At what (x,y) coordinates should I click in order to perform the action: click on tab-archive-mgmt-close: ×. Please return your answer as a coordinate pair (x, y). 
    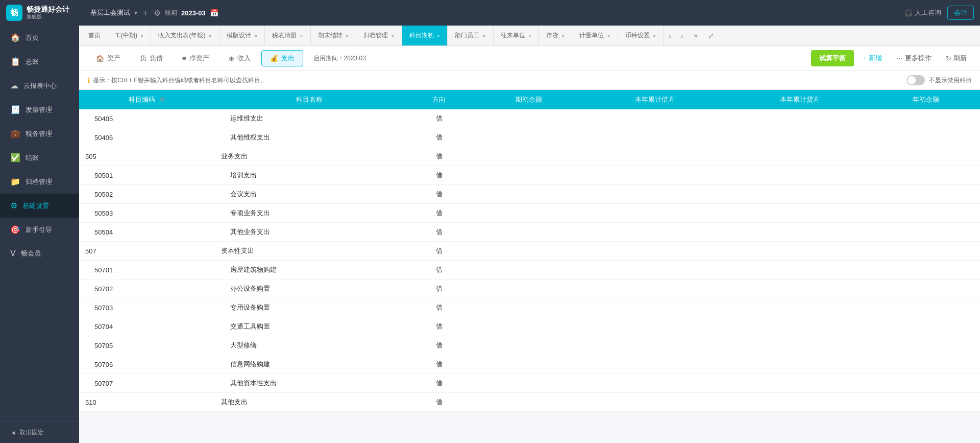
    Looking at the image, I should click on (393, 36).